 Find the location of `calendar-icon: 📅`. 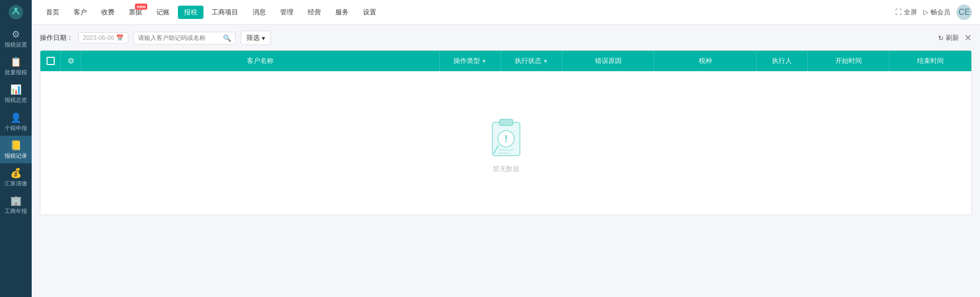

calendar-icon: 📅 is located at coordinates (120, 38).